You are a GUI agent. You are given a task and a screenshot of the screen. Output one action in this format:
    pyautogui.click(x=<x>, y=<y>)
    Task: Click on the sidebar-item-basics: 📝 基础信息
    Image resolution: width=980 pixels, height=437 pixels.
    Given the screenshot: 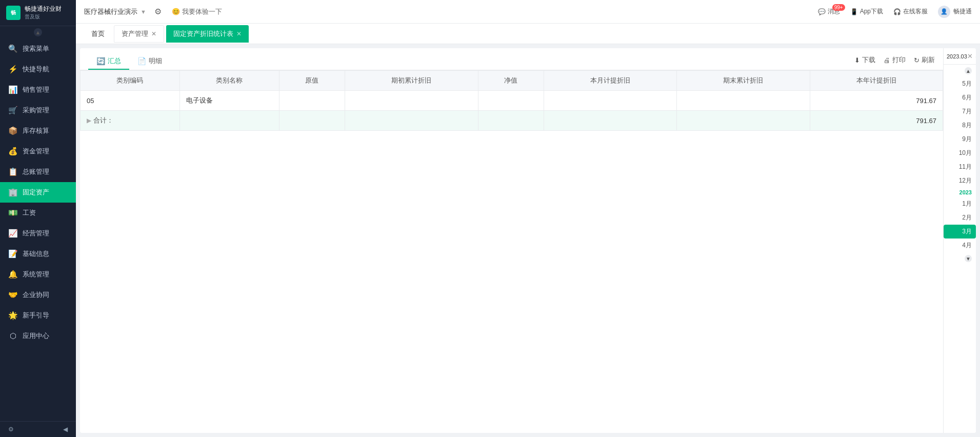 What is the action you would take?
    pyautogui.click(x=38, y=254)
    